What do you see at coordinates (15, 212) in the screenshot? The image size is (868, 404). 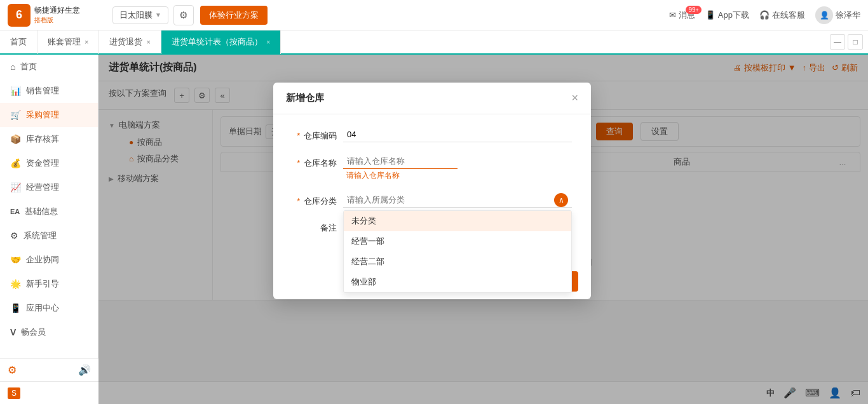 I see `base-info-icon: EA` at bounding box center [15, 212].